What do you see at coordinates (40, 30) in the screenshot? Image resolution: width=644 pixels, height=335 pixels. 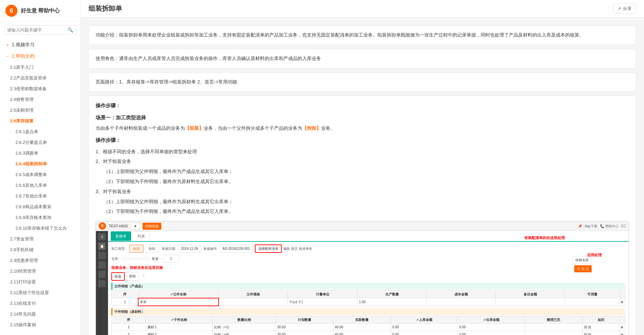 I see `search-box: 🔍` at bounding box center [40, 30].